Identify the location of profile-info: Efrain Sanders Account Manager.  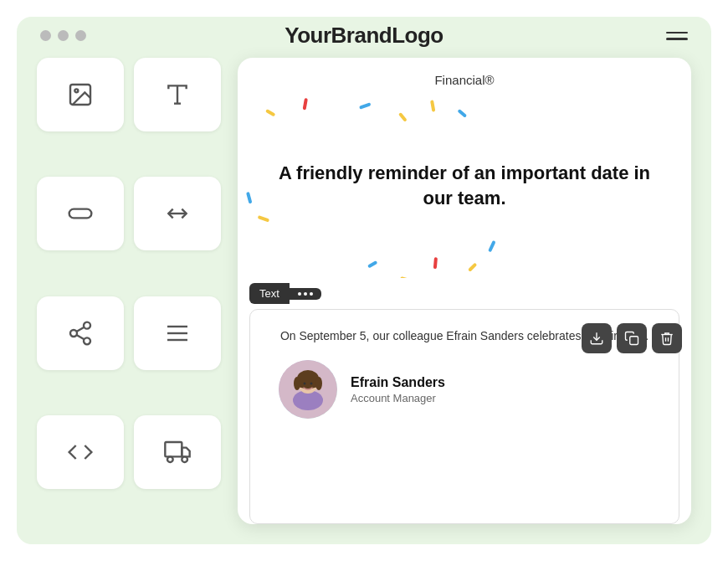
(398, 390).